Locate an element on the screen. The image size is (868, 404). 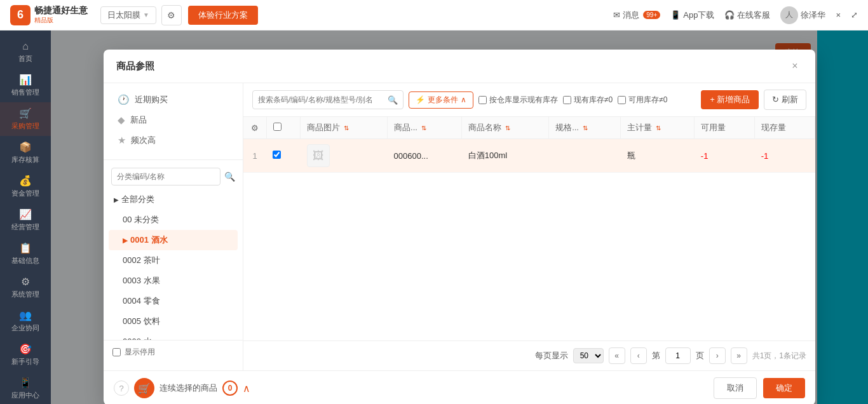
usable-filter: 可用库存≠0 is located at coordinates (642, 100).